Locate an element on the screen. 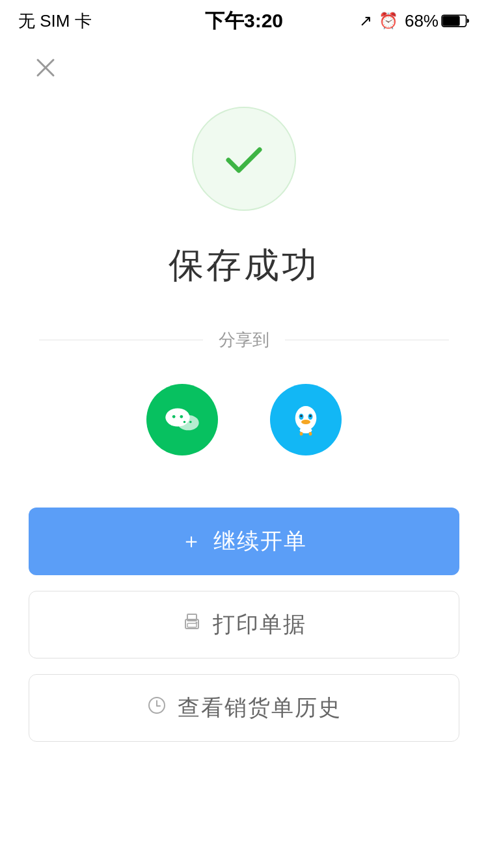 This screenshot has width=488, height=868. share-label: 分享到 is located at coordinates (244, 340).